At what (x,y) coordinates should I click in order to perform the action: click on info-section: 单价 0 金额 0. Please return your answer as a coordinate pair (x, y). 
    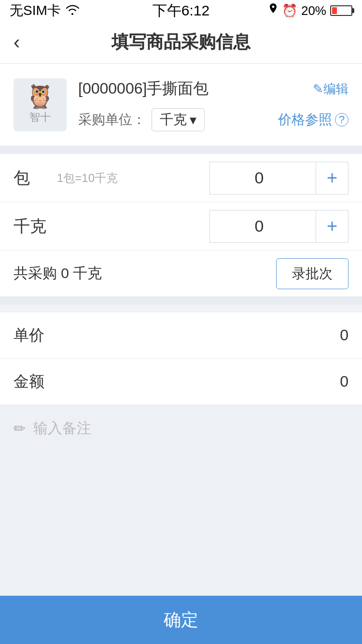
    Looking at the image, I should click on (181, 359).